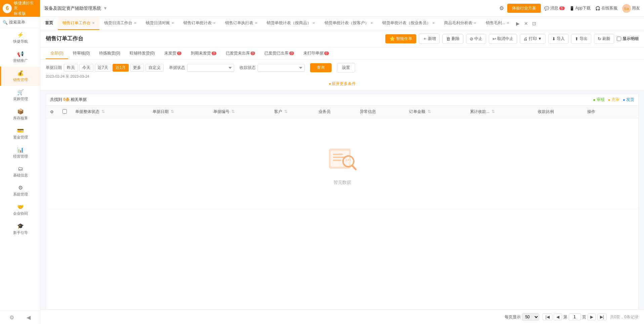 The image size is (644, 324). I want to click on smart-create-button: ⭐ 智能生单, so click(401, 39).